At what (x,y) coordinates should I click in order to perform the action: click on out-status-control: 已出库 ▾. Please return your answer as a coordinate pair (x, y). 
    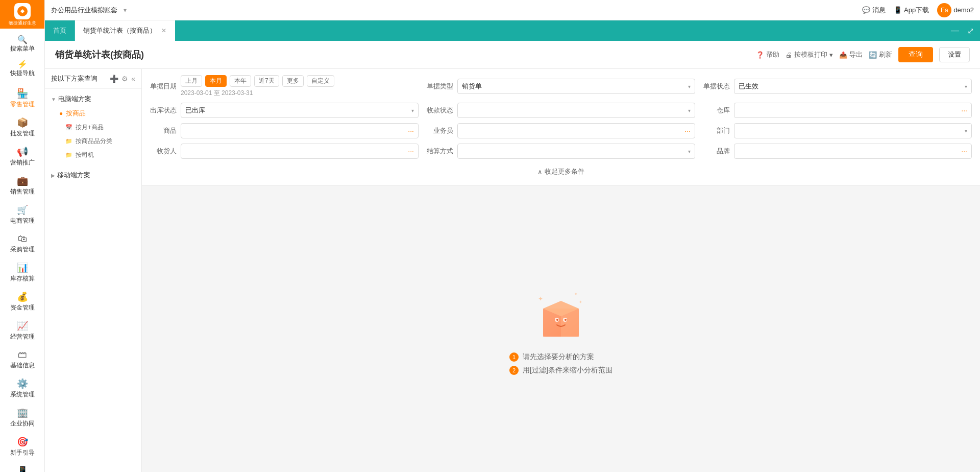
    Looking at the image, I should click on (300, 110).